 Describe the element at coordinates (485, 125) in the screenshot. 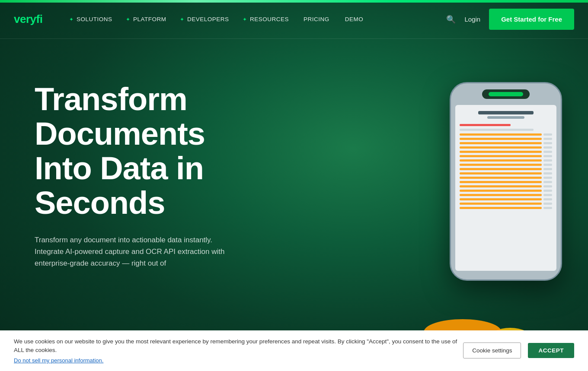

I see `receipt-line-red` at that location.